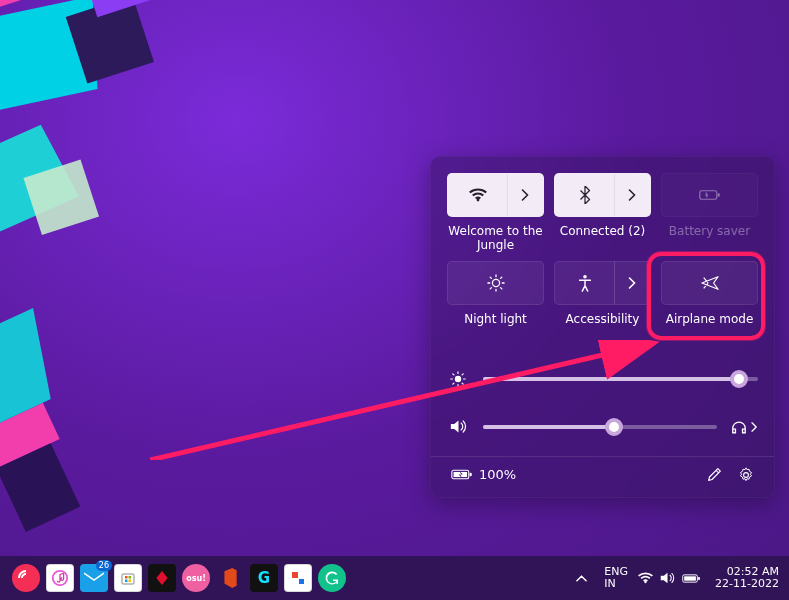 The height and width of the screenshot is (600, 789). What do you see at coordinates (746, 475) in the screenshot?
I see `open-settings-button` at bounding box center [746, 475].